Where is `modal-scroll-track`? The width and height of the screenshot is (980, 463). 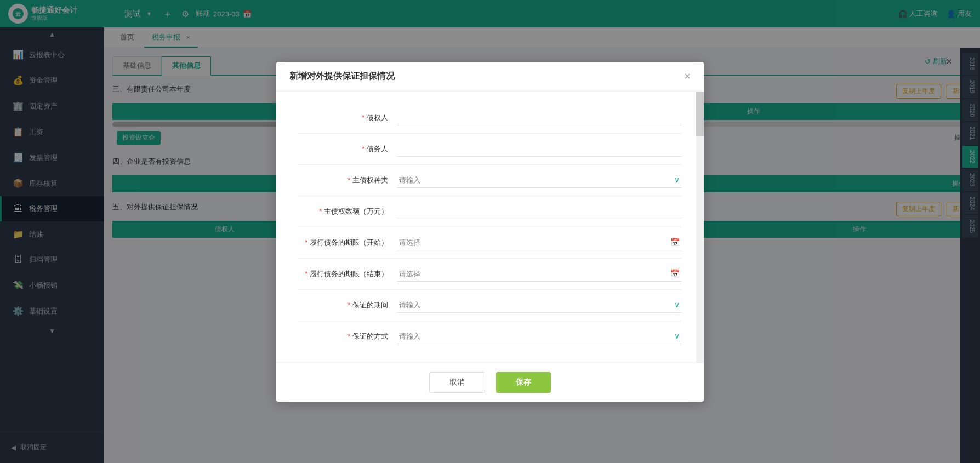 modal-scroll-track is located at coordinates (700, 228).